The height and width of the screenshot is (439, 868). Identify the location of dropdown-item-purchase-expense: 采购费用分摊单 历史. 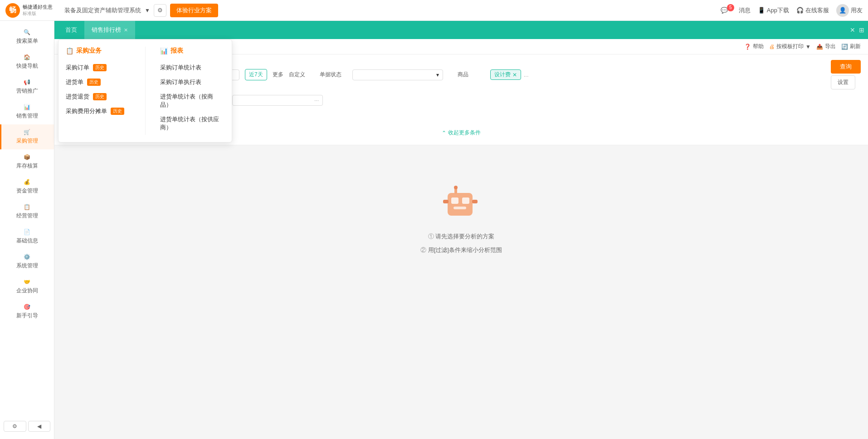
(98, 111).